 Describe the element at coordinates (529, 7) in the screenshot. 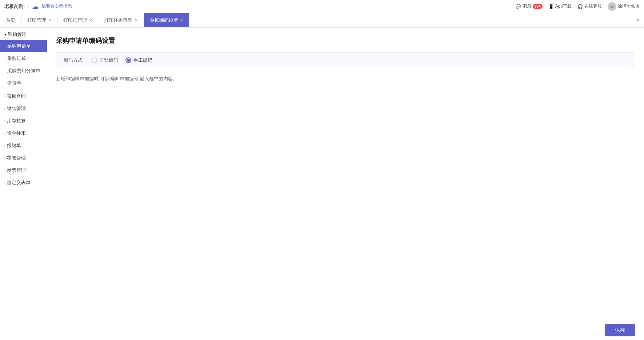

I see `message-button: 💬 消息 99+` at that location.